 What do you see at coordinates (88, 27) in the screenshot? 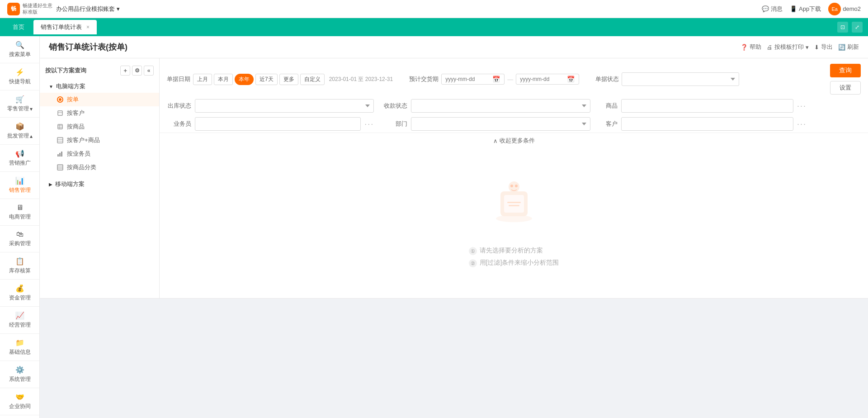
I see `tab-close-button: ×` at bounding box center [88, 27].